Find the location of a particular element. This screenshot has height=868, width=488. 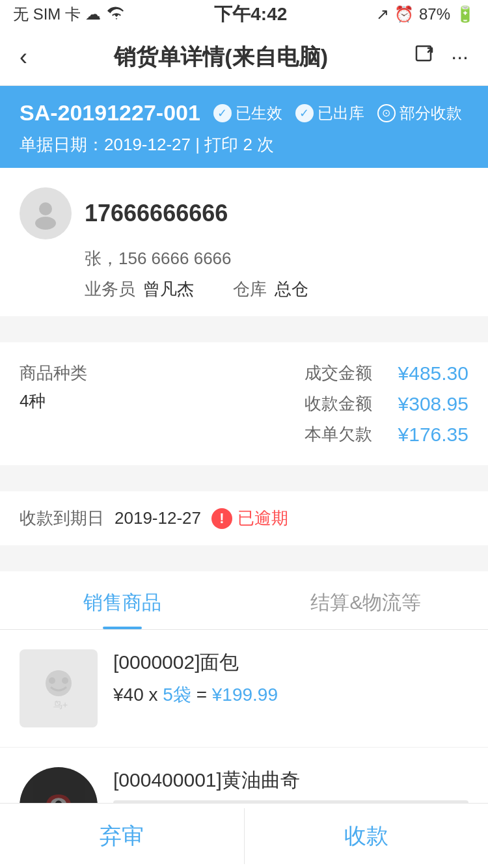

banner-sub: 单据日期：2019-12-27 | 打印 2 次 is located at coordinates (244, 144).